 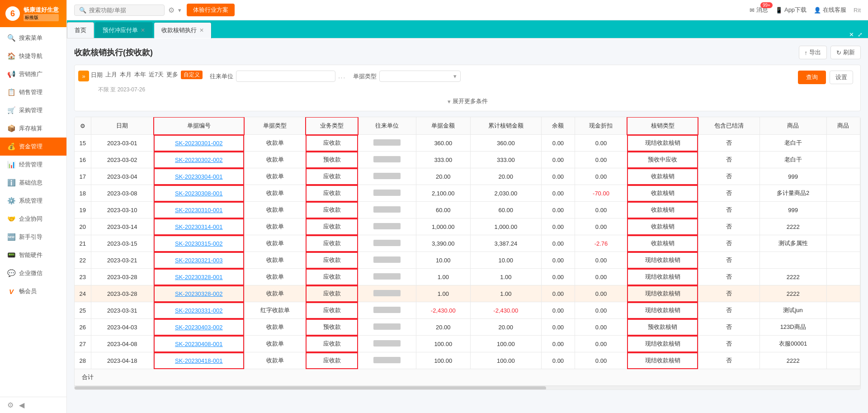 What do you see at coordinates (124, 30) in the screenshot?
I see `tab-payable: 预付冲应付单 ✕` at bounding box center [124, 30].